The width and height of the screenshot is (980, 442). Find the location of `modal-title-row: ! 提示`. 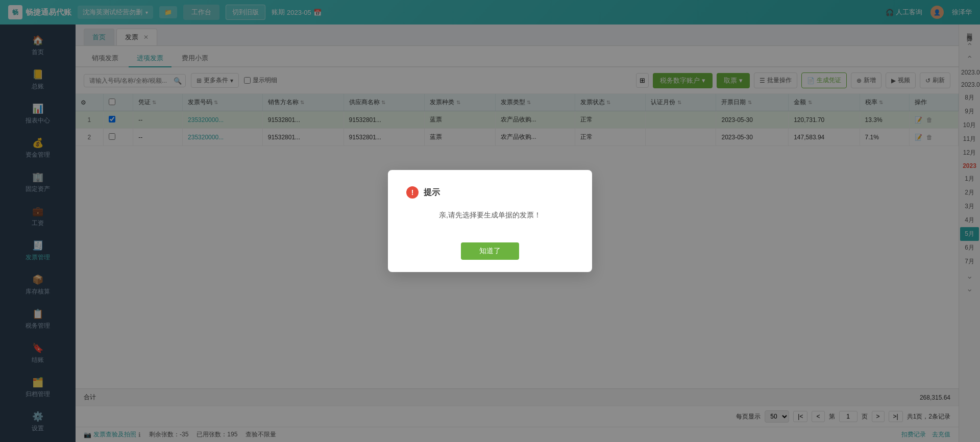

modal-title-row: ! 提示 is located at coordinates (423, 192).